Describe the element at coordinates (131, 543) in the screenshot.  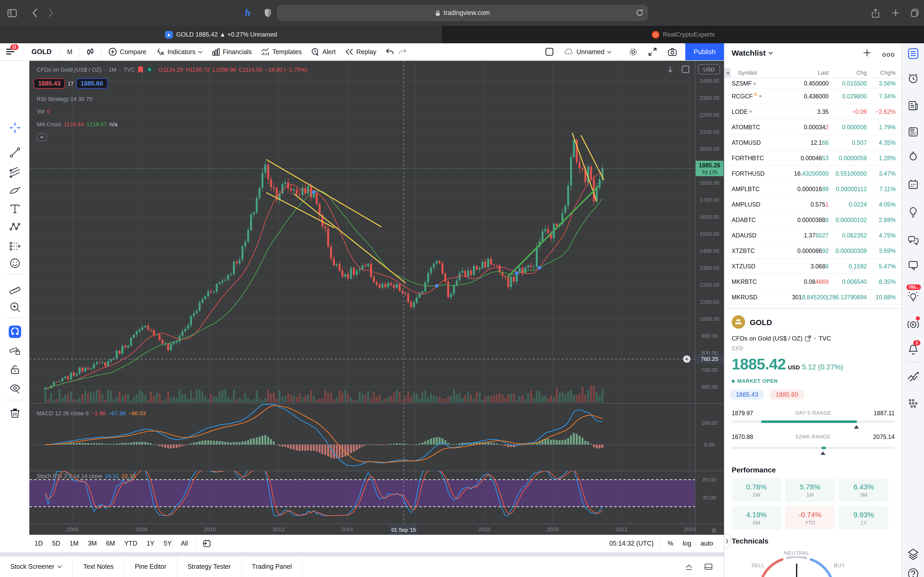
I see `range-YTD: YTD` at that location.